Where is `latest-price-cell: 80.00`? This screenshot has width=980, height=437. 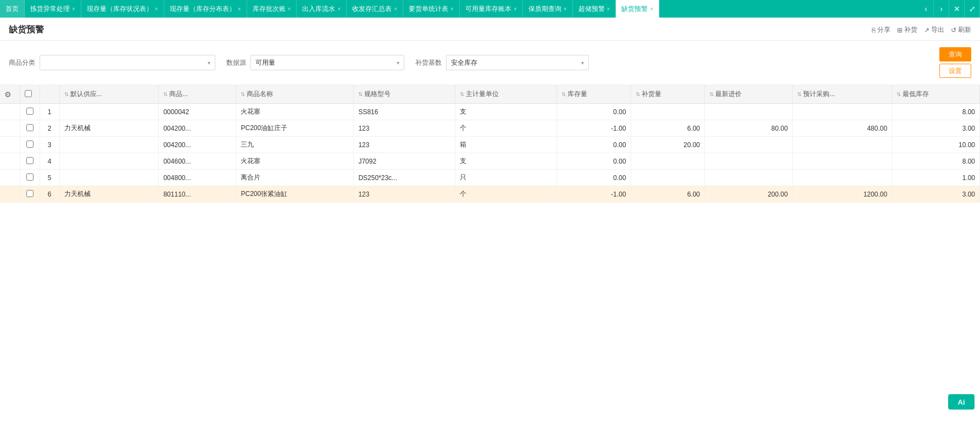
latest-price-cell: 80.00 is located at coordinates (749, 128).